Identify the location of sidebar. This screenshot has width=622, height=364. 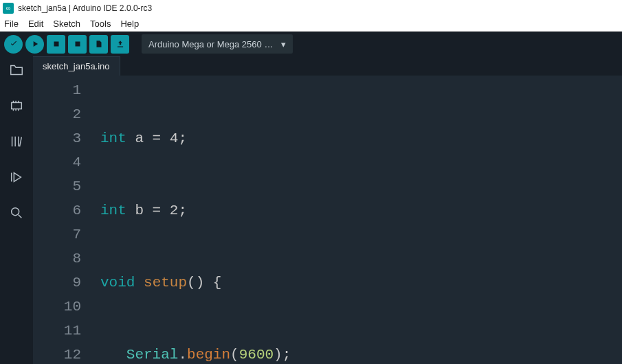
(16, 210).